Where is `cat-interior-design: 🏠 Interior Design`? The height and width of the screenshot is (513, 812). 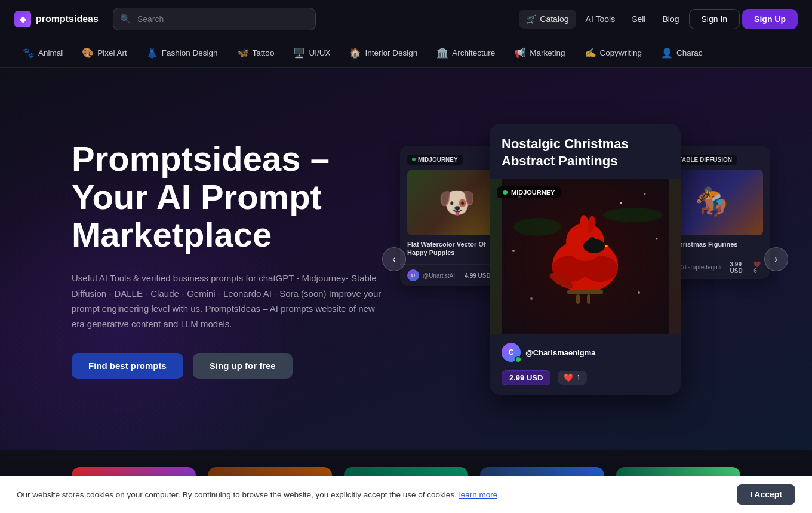 cat-interior-design: 🏠 Interior Design is located at coordinates (383, 53).